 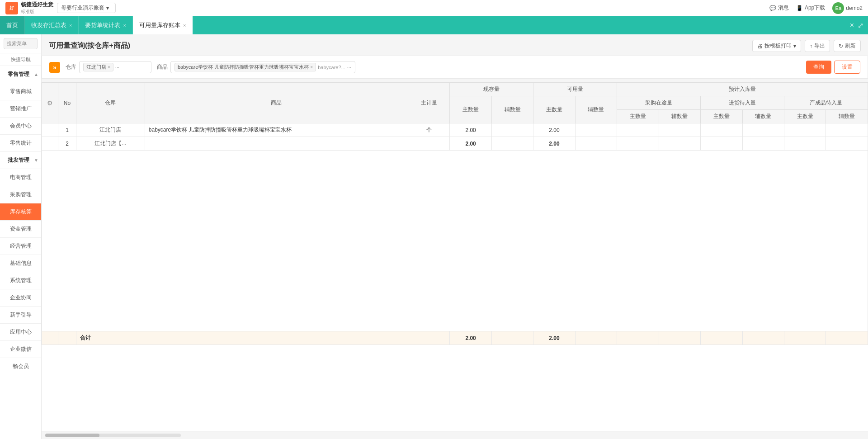 What do you see at coordinates (21, 143) in the screenshot?
I see `sidebar-item-retail-stats-label: 零售统计` at bounding box center [21, 143].